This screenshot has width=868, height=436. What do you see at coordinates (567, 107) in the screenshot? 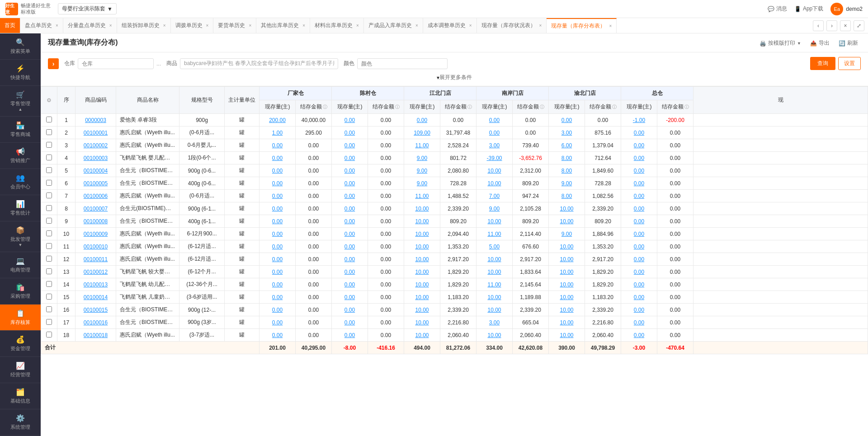
I see `th-yubeimen-stock: 现存量(主)` at bounding box center [567, 107].